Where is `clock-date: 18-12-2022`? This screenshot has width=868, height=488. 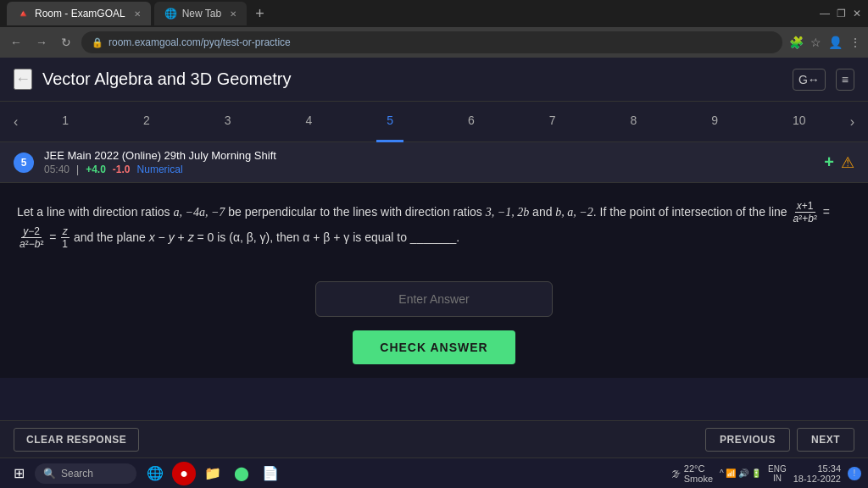
clock-date: 18-12-2022 is located at coordinates (817, 479).